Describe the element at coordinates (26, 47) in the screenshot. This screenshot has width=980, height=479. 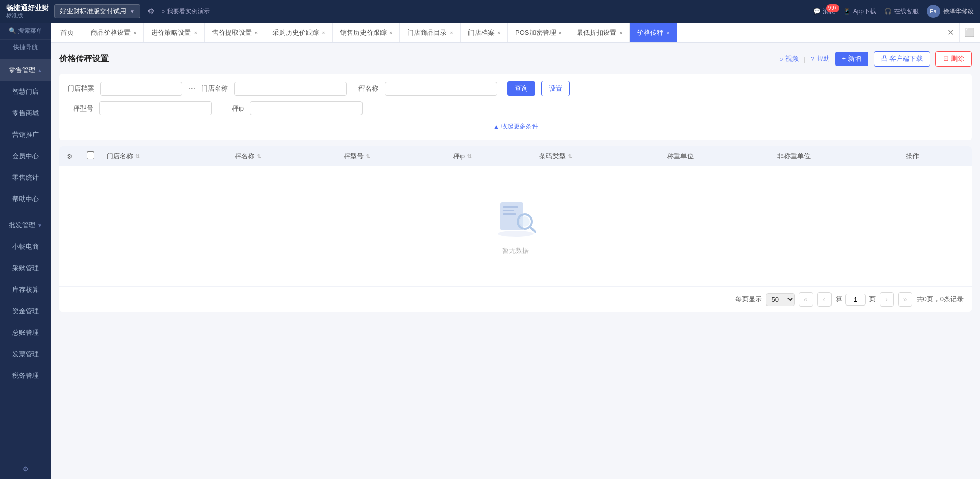
I see `quick-nav-button: 快捷导航` at that location.